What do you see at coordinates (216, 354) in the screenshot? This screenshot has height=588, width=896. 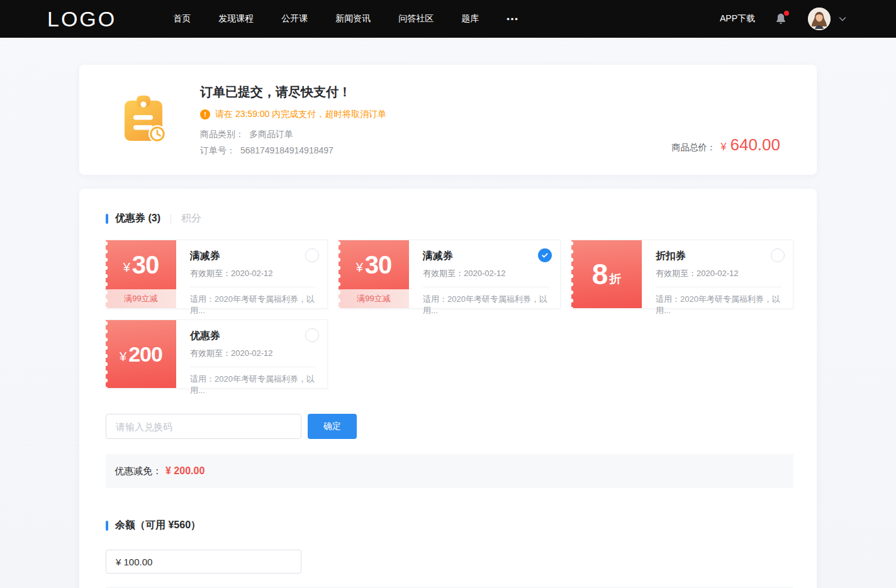 I see `coupon-card-voucher-200: ¥ 200 优惠券 有效期至：2020-02-12 适用：2020年考研专属福利…` at bounding box center [216, 354].